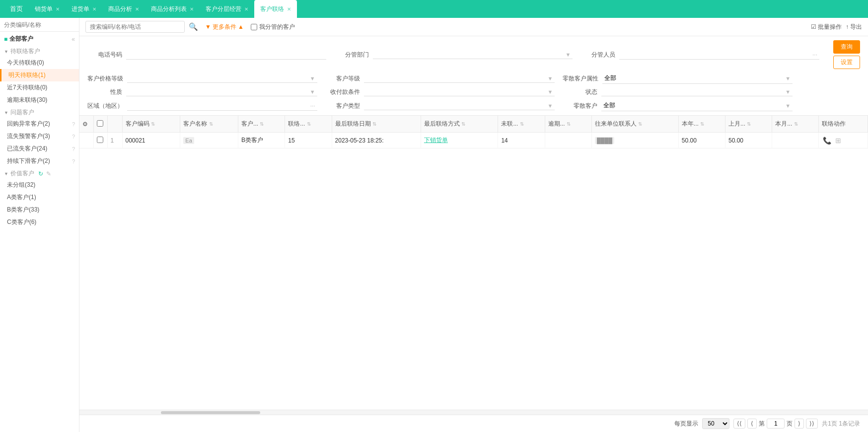  Describe the element at coordinates (224, 27) in the screenshot. I see `more-conditions-button: ▼ 更多条件 ▲` at that location.